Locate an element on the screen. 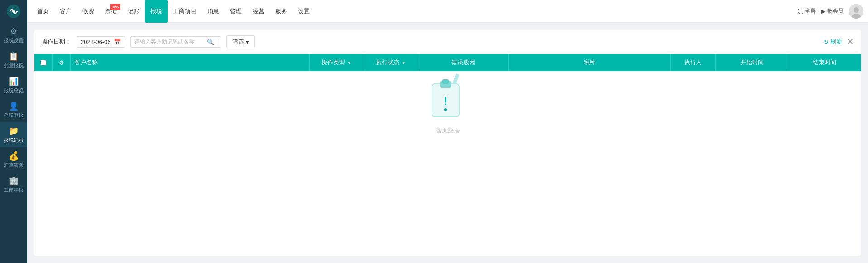  customers-label: 客户 is located at coordinates (66, 11).